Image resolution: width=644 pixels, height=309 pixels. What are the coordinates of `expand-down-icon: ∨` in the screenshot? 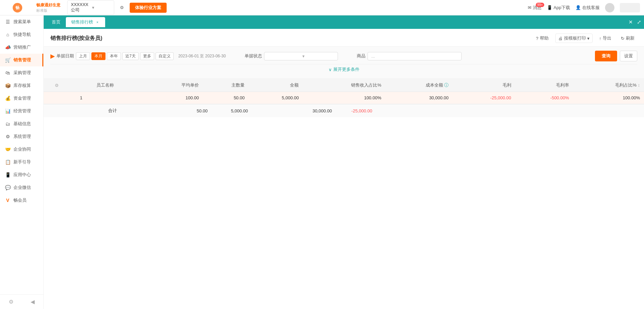 It's located at (330, 70).